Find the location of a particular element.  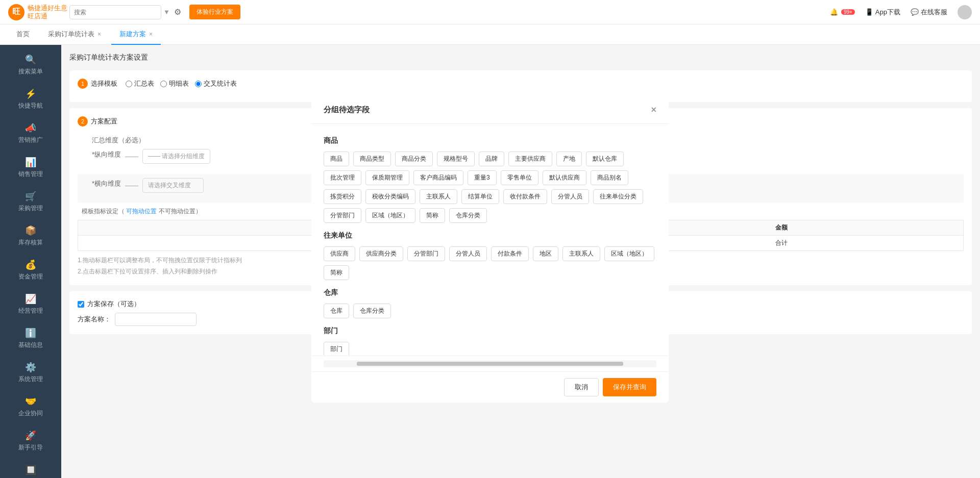

page-title: 采购订单统计表方案设置 is located at coordinates (521, 58).